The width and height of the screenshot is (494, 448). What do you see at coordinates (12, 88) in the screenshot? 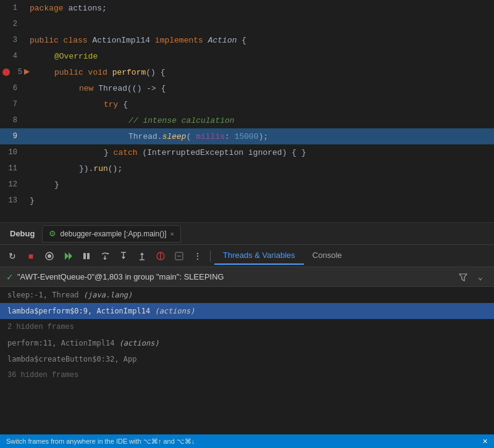
I see `line-num-6: 6` at bounding box center [12, 88].